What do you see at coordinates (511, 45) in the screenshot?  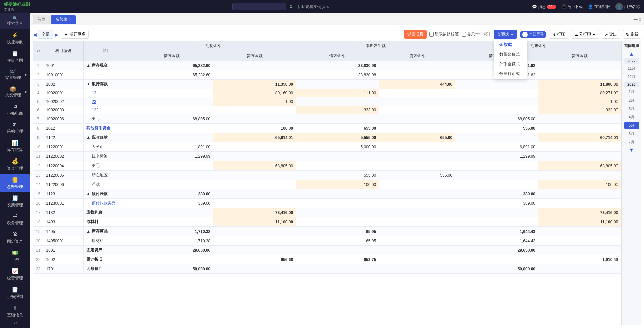 I see `mode-amount: 金额式` at bounding box center [511, 45].